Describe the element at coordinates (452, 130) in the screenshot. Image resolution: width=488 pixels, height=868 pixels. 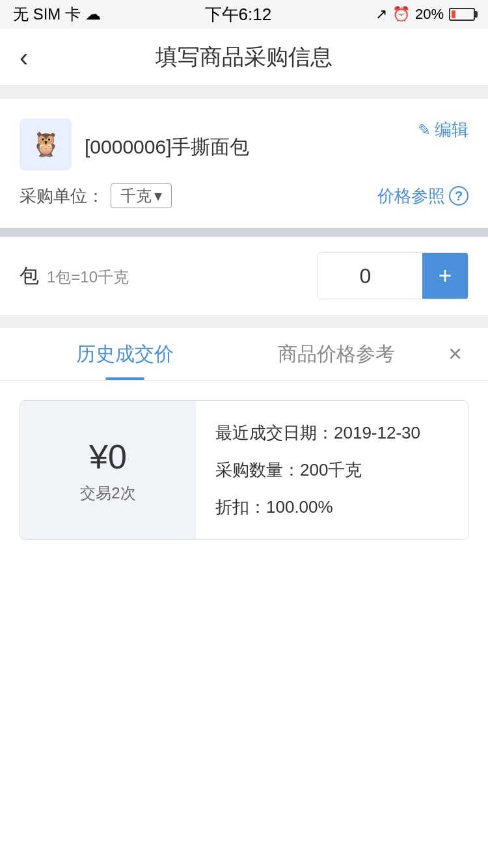
I see `edit-label: 编辑` at that location.